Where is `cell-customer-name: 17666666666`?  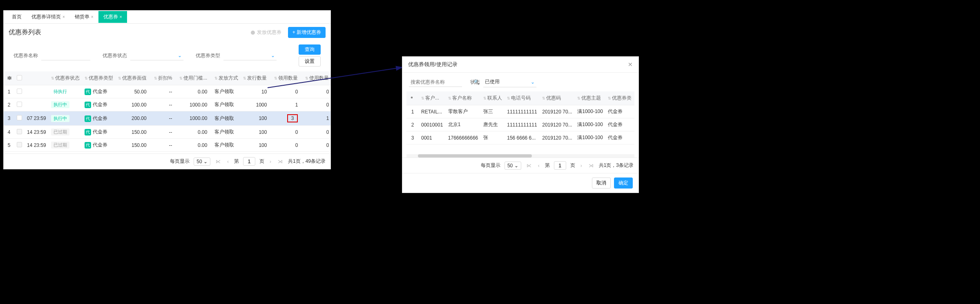
cell-customer-name: 17666666666 is located at coordinates (463, 138).